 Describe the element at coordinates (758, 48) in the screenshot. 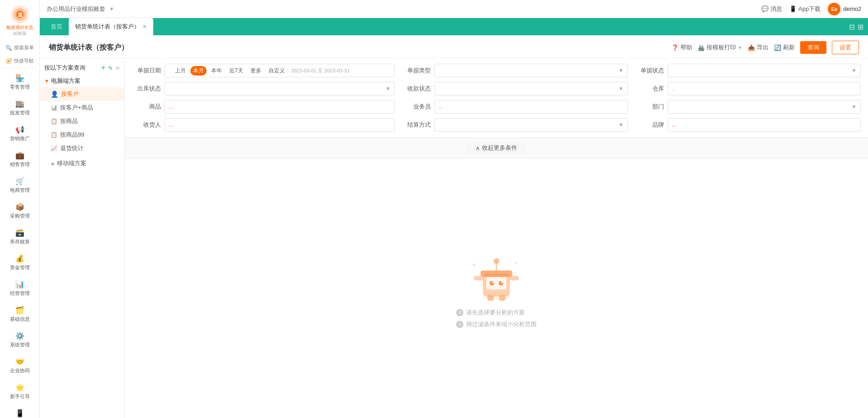

I see `export-btn: 📤 导出` at that location.